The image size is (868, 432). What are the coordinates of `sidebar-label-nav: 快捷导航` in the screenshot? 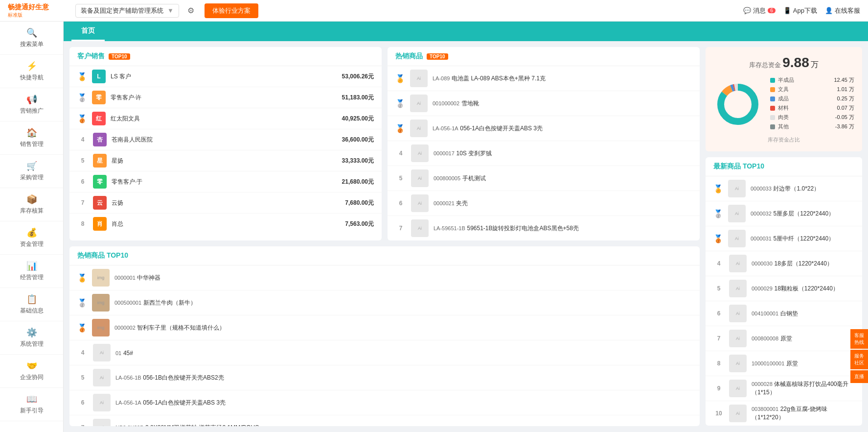 It's located at (32, 77).